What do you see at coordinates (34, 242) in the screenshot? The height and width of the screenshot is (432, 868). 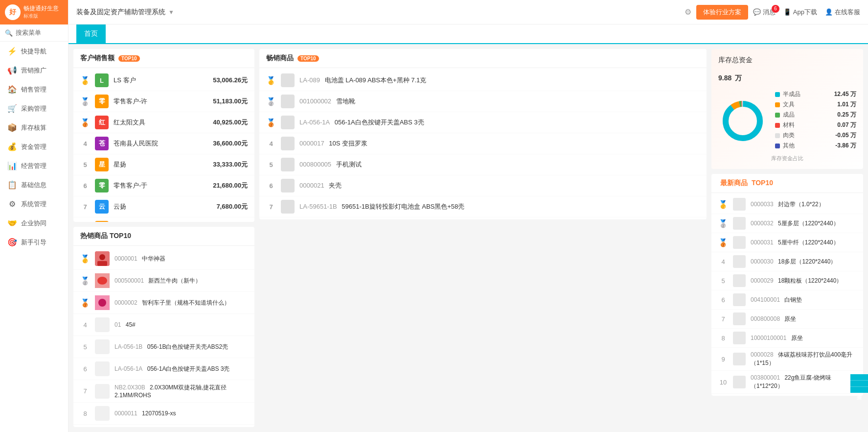 I see `sidebar-item-newguide: 🎯 新手引导` at bounding box center [34, 242].